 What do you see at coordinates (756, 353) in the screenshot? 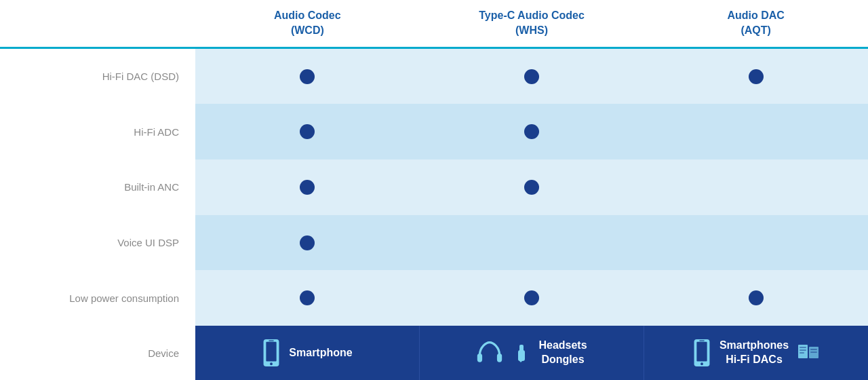
I see `device-cell-col3: Smartphones Hi-Fi DACs` at bounding box center [756, 353].